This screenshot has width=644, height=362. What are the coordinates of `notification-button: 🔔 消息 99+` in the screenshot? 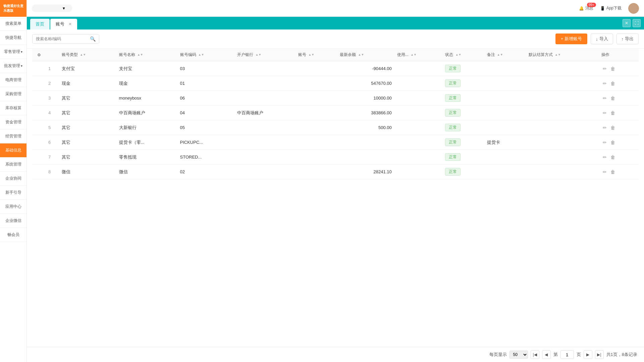 It's located at (586, 8).